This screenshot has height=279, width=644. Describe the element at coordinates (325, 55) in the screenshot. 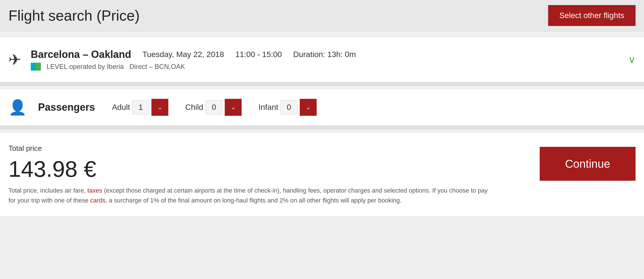

I see `flight-duration: Duration: 13h: 0m` at that location.